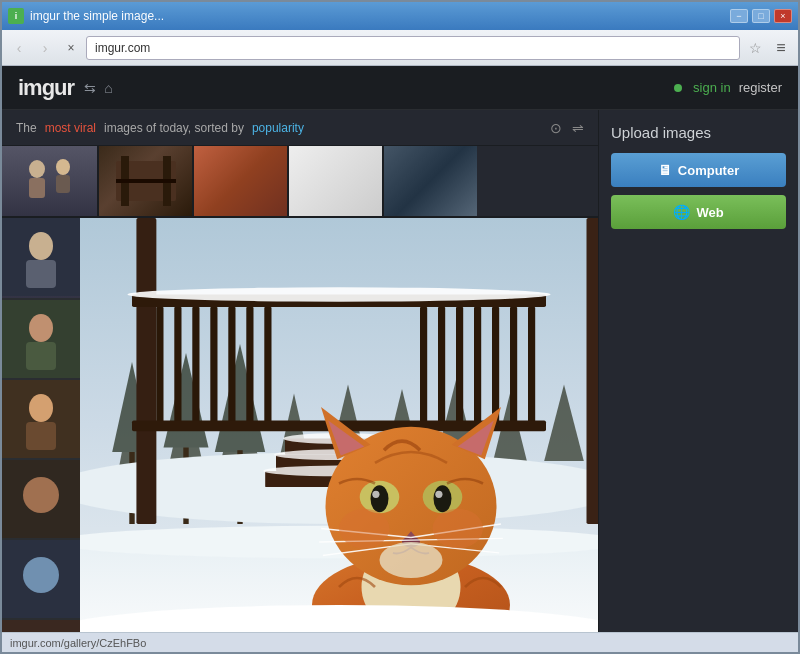 The height and width of the screenshot is (654, 800). What do you see at coordinates (400, 16) in the screenshot?
I see `title-bar: i imgur the simple image... − □ ×` at bounding box center [400, 16].